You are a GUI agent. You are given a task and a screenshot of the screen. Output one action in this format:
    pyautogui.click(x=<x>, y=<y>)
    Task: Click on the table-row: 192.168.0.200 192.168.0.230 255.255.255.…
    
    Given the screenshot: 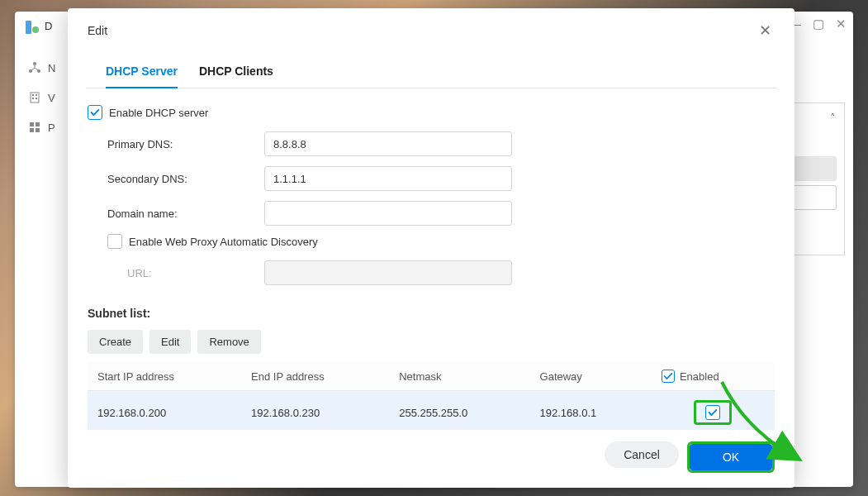 What is the action you would take?
    pyautogui.click(x=431, y=411)
    